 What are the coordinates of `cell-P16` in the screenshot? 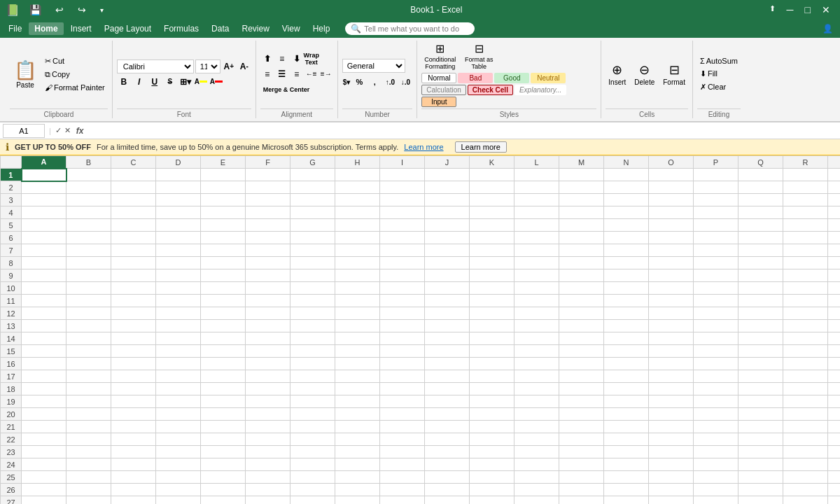 It's located at (716, 364).